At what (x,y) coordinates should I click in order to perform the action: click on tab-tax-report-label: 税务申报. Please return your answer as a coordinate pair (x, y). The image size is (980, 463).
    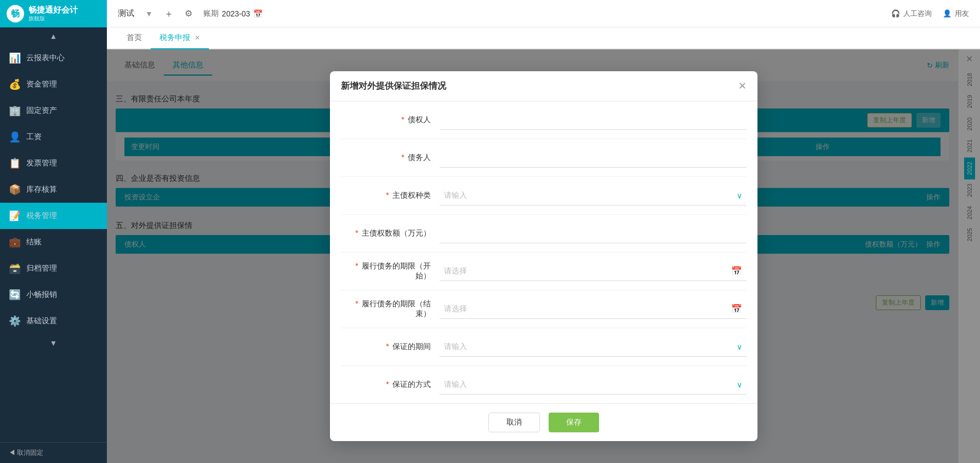
    Looking at the image, I should click on (175, 38).